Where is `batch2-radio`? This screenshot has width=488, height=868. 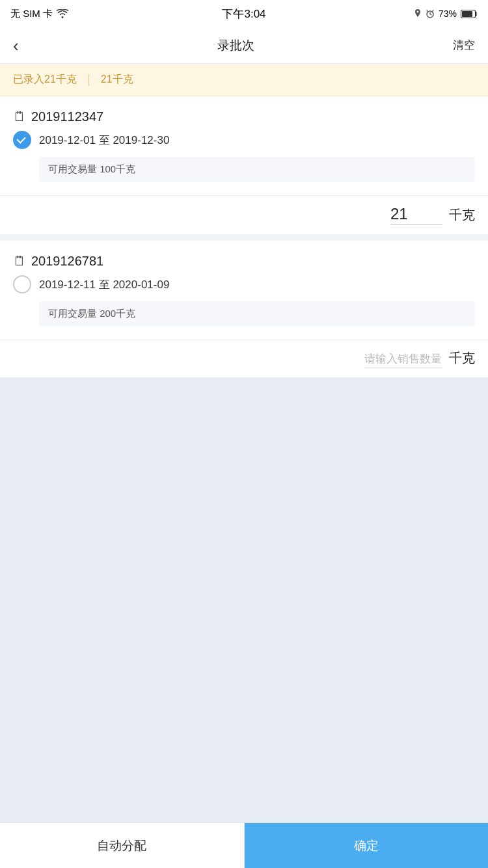
batch2-radio is located at coordinates (22, 284).